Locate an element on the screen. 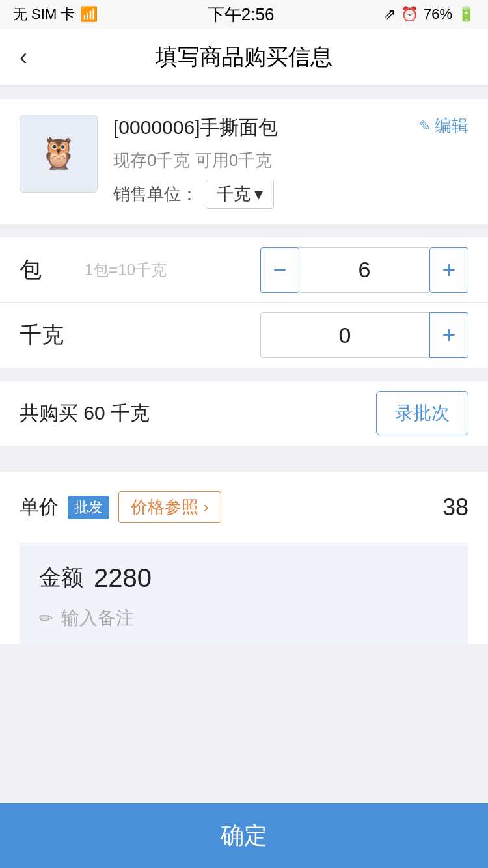  total-section: 共购买 60 千克 录批次 is located at coordinates (244, 413).